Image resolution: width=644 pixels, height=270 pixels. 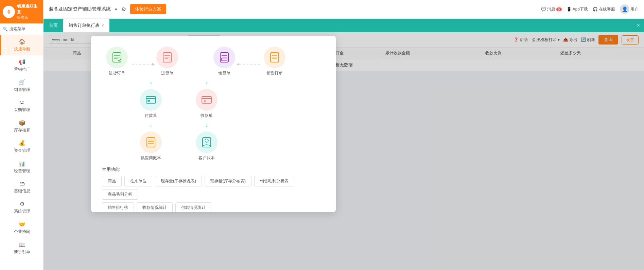 What do you see at coordinates (640, 25) in the screenshot?
I see `close-all-tabs: ×` at bounding box center [640, 25].